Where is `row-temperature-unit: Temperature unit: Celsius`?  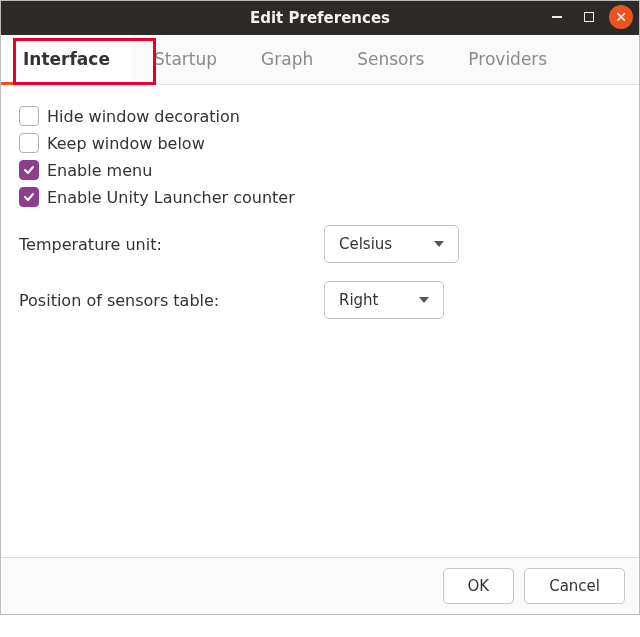 row-temperature-unit: Temperature unit: Celsius is located at coordinates (320, 244).